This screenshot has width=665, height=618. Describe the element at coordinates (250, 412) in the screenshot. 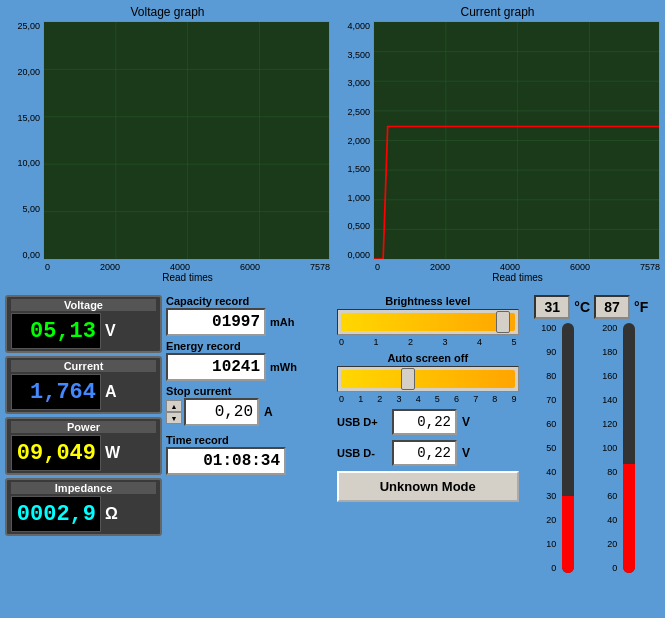

I see `stop-current-row: ▲ ▼ A` at that location.